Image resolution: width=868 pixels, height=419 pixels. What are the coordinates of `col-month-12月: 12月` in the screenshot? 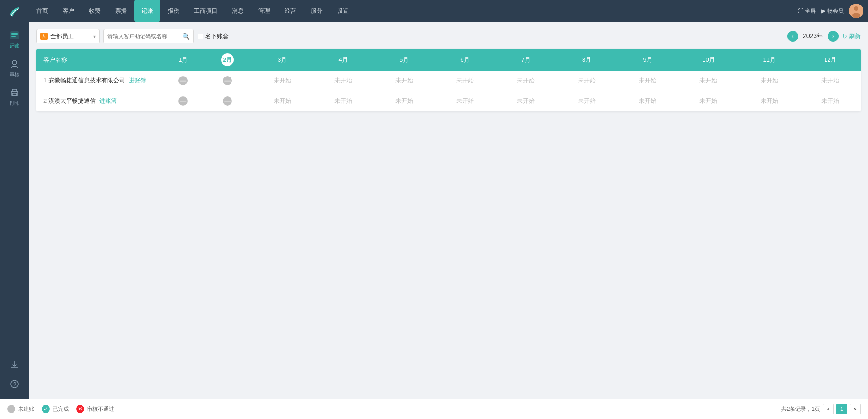 It's located at (830, 60).